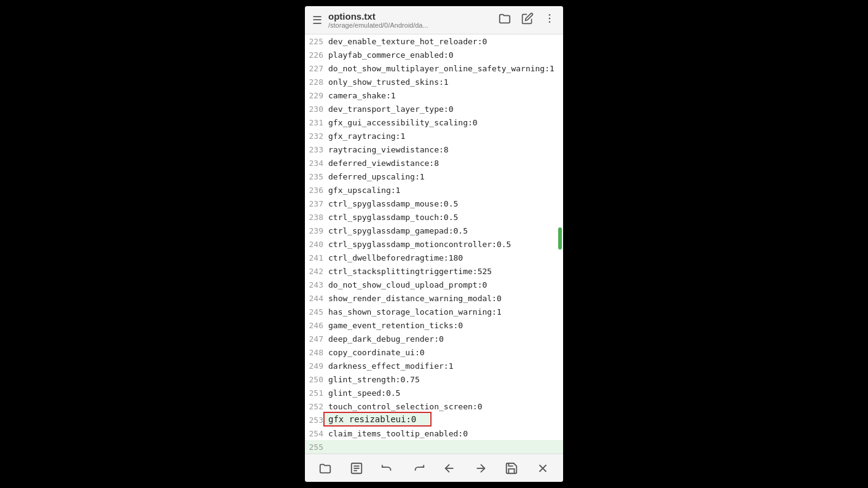 This screenshot has height=488, width=868. What do you see at coordinates (434, 82) in the screenshot?
I see `line-row: 228only_show_trusted_skins:1` at bounding box center [434, 82].